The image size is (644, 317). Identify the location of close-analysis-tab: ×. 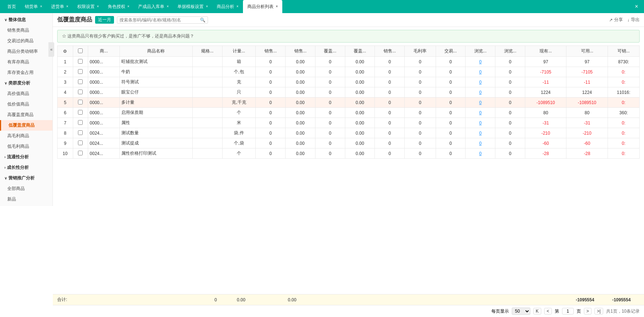
(237, 7).